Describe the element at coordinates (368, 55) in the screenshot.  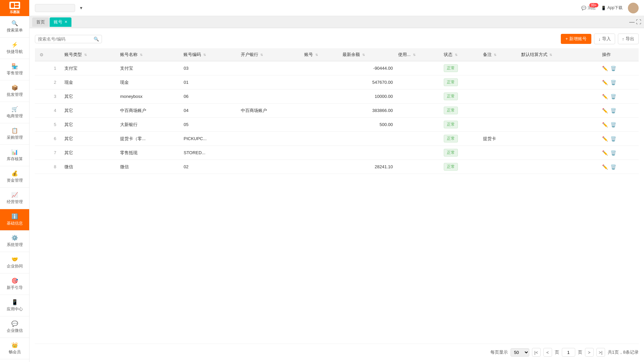
I see `col-balance: 最新余额 ⇅` at that location.